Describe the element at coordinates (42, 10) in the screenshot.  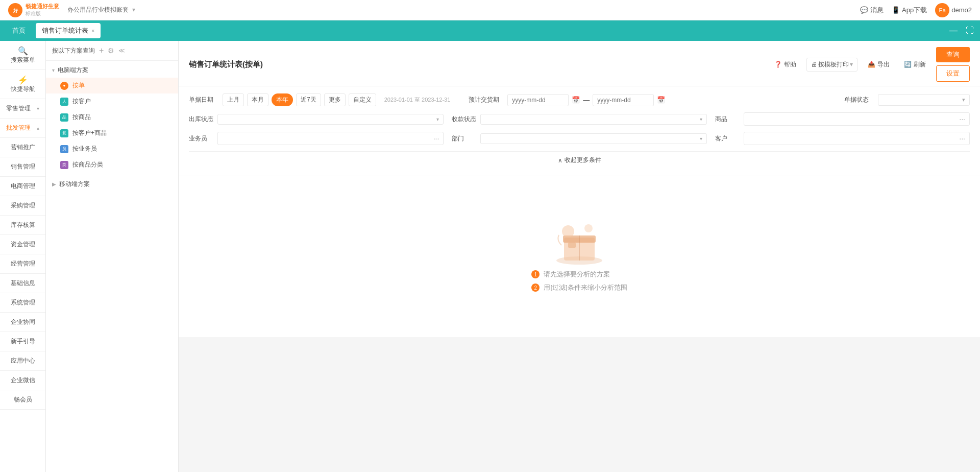
I see `logo-text: 畅捷通好生意 标准版` at that location.